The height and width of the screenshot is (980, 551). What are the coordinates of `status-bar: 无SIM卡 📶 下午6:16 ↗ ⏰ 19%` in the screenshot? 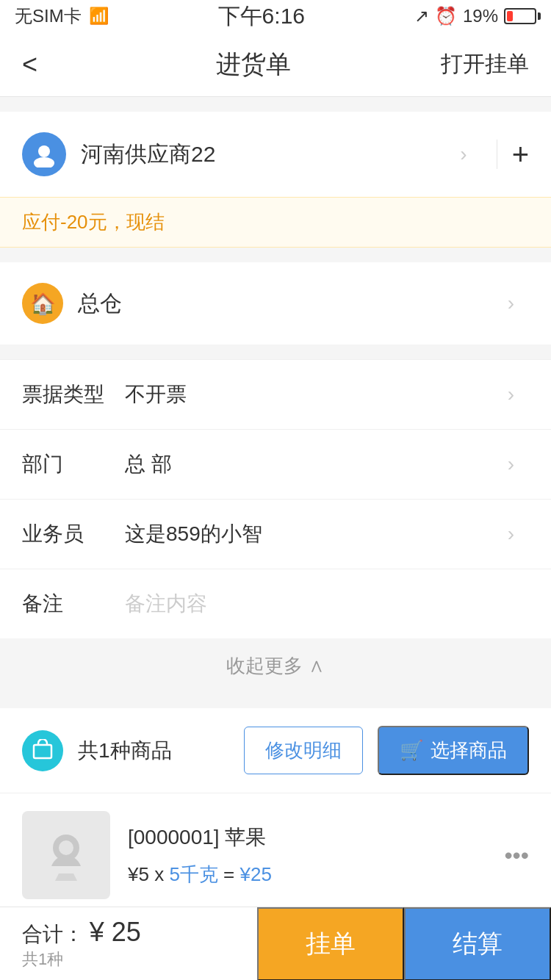 It's located at (276, 16).